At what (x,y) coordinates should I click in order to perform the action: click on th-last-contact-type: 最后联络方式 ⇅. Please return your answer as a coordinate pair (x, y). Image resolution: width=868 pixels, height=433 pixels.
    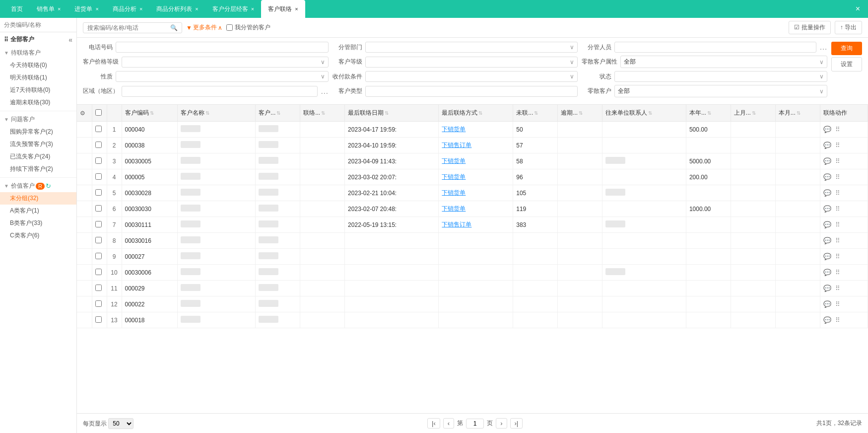
    Looking at the image, I should click on (476, 113).